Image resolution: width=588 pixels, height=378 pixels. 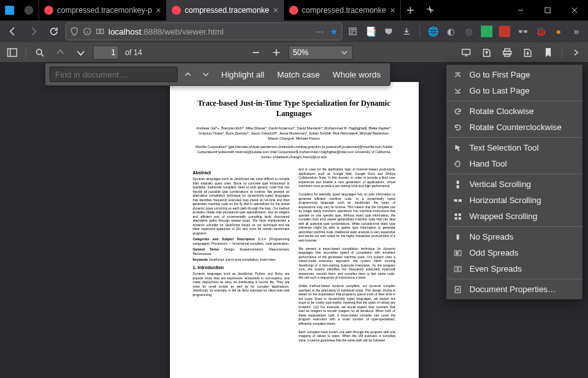 I want to click on addon-3-icon: ◎, so click(x=469, y=31).